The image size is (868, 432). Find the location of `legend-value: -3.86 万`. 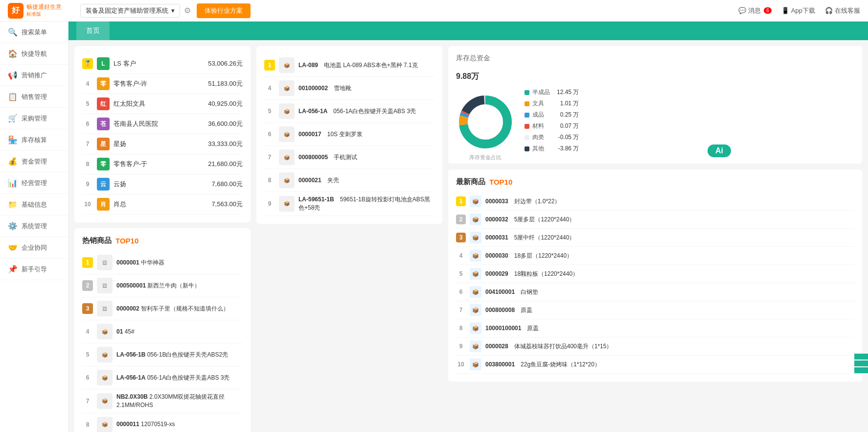

legend-value: -3.86 万 is located at coordinates (569, 149).